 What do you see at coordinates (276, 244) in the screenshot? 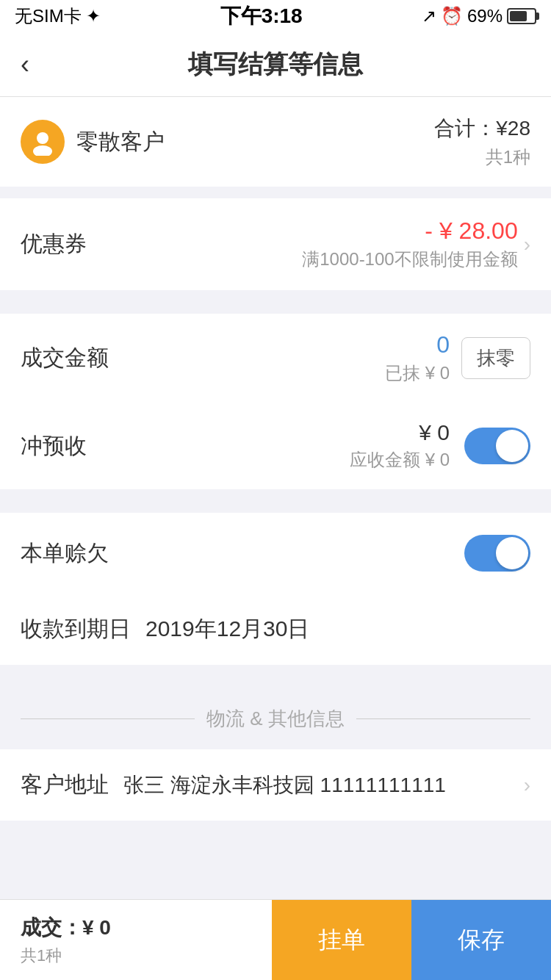
I see `coupon-section: 优惠券 - ¥ 28.00 满1000-100不限制使用金额 ›` at bounding box center [276, 244].